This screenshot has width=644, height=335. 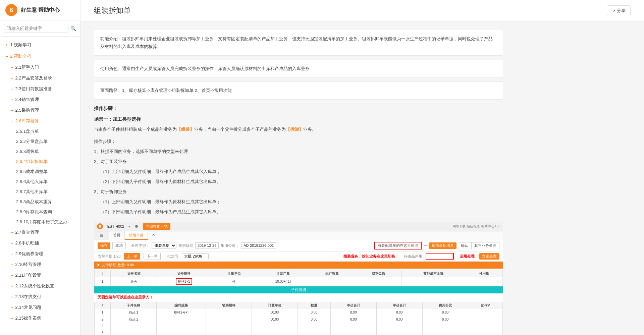 I want to click on content-header: 组装拆卸单 ↗ 分享, so click(x=362, y=11).